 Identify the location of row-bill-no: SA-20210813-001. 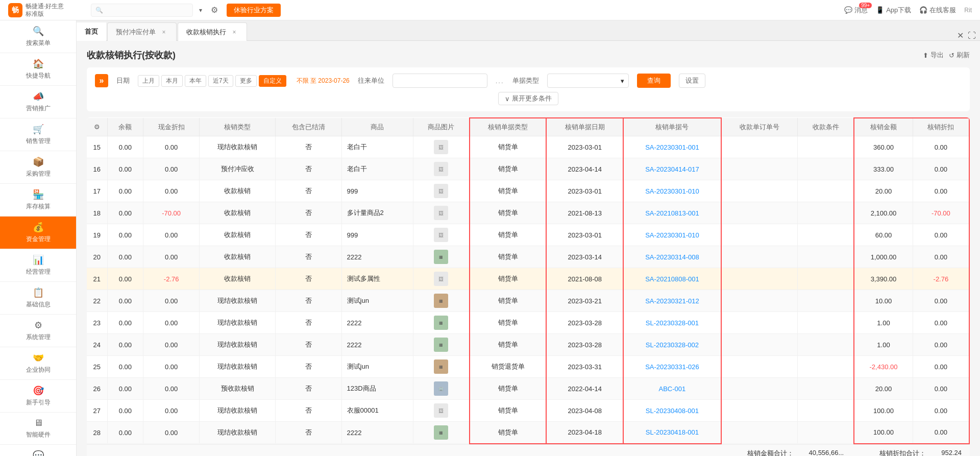
(672, 213).